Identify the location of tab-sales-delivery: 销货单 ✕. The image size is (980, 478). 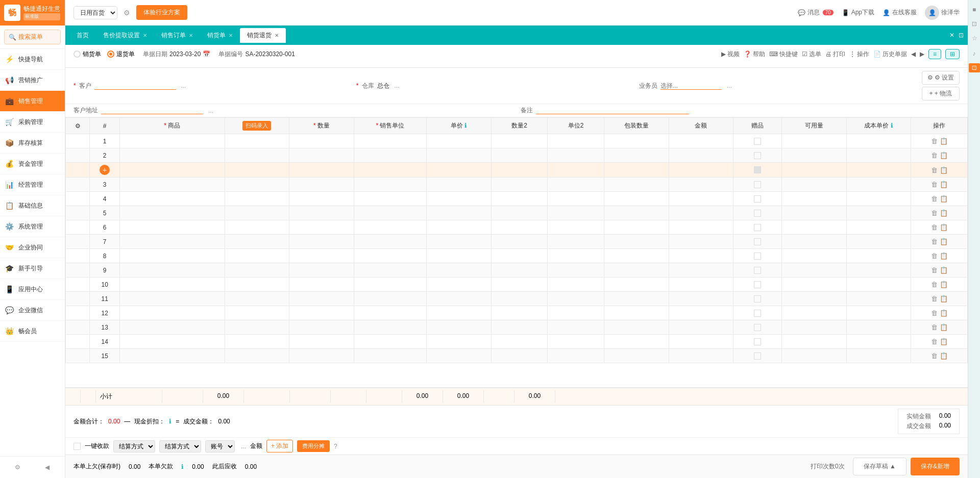
(220, 36).